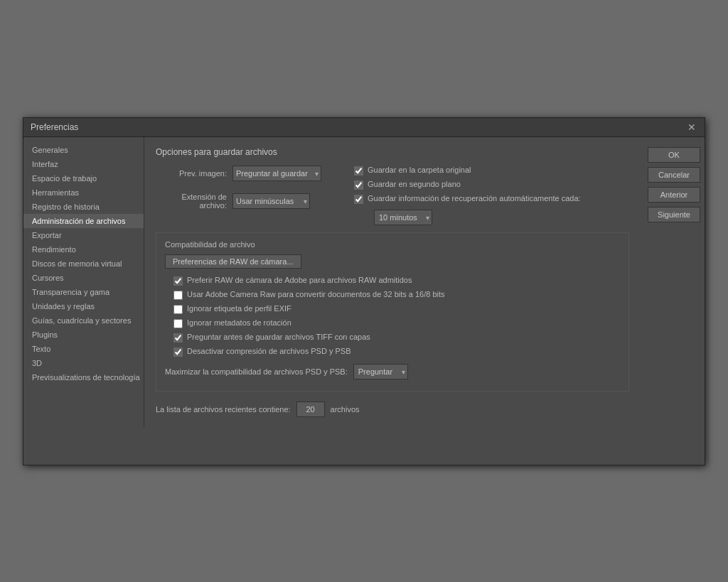 The width and height of the screenshot is (728, 582). I want to click on sidebar-item-3d: 3D, so click(84, 363).